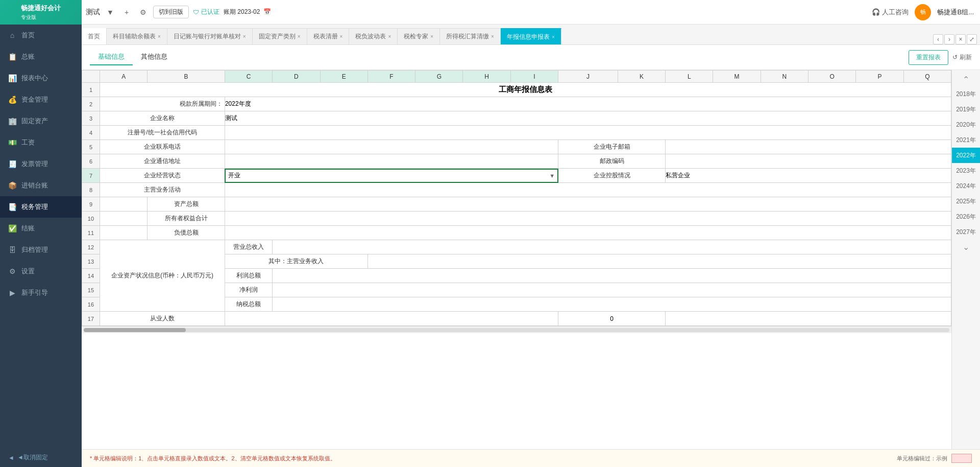 The image size is (980, 467). What do you see at coordinates (880, 77) in the screenshot?
I see `col-header-P: P` at bounding box center [880, 77].